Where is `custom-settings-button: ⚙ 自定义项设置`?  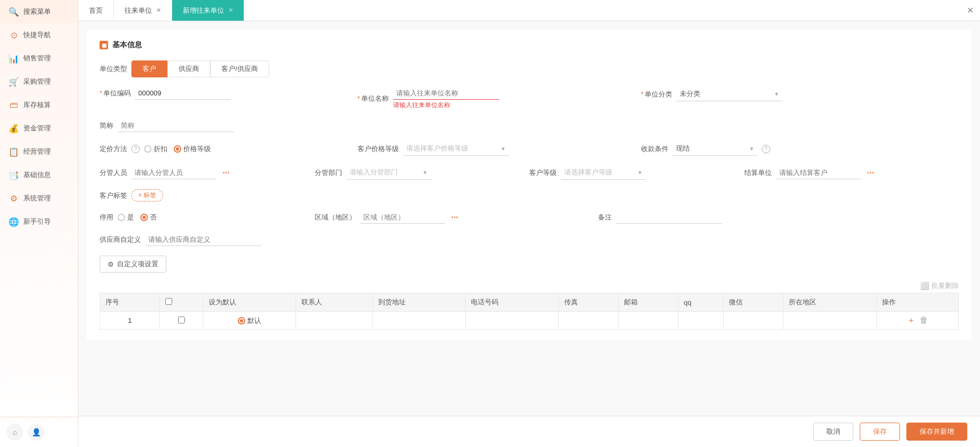 custom-settings-button: ⚙ 自定义项设置 is located at coordinates (133, 264).